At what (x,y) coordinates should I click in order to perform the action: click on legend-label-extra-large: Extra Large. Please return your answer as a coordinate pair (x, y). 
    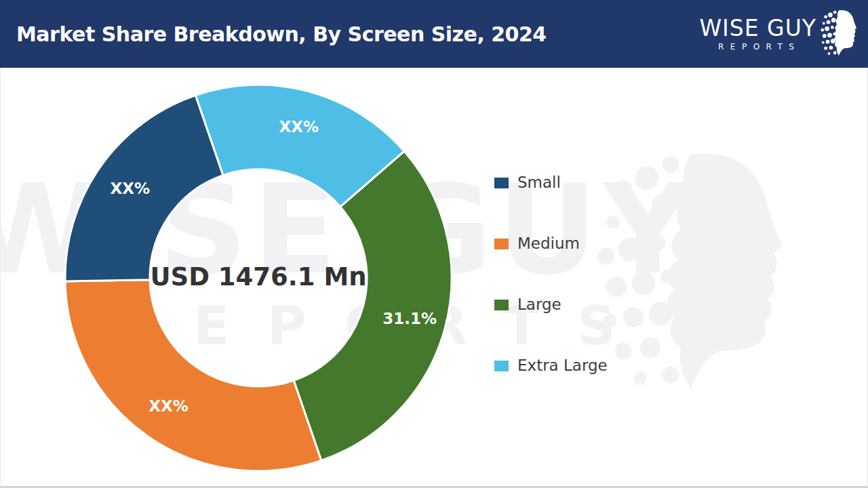
    Looking at the image, I should click on (563, 366).